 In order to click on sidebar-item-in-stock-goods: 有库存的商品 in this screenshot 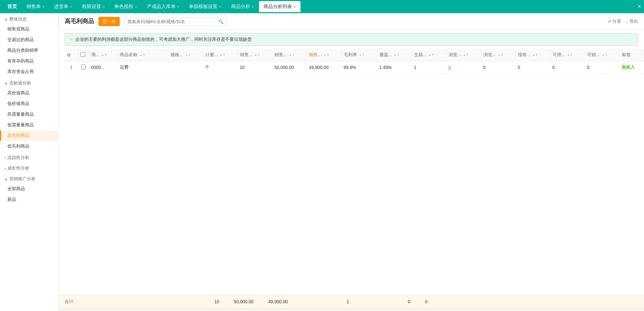, I will do `click(29, 61)`.